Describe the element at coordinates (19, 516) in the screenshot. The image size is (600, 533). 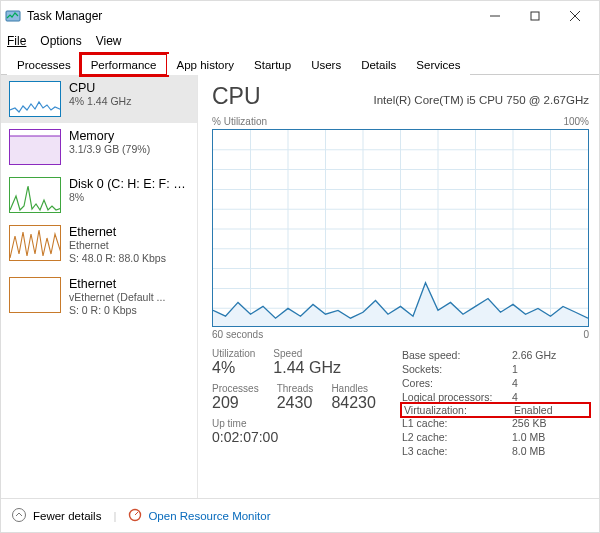
I see `chevron-up-icon` at that location.